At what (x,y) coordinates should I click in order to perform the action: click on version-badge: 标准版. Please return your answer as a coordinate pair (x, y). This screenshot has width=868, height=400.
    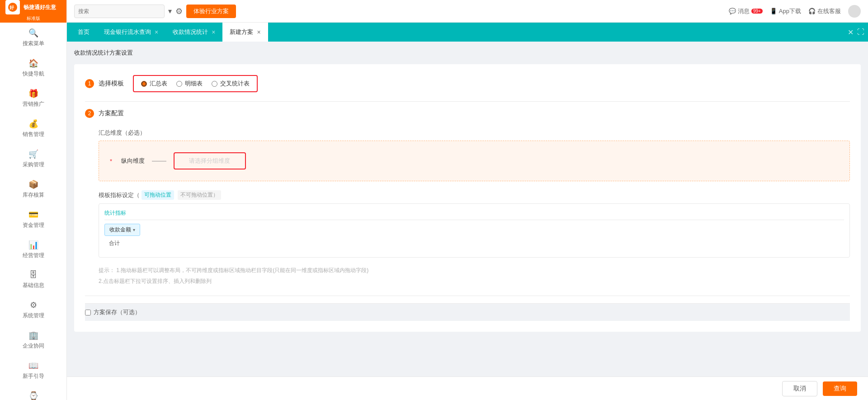
    Looking at the image, I should click on (33, 19).